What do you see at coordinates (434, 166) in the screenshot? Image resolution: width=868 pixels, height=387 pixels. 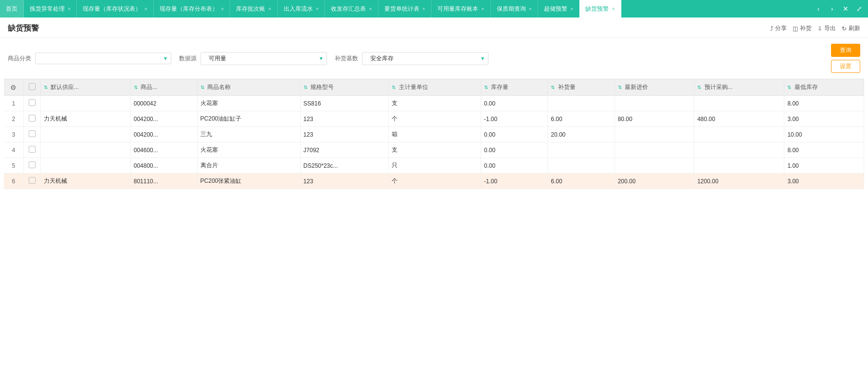 I see `table-row: 5 004800... 离合片 DS250*23c... 只 0.00 1.00` at bounding box center [434, 166].